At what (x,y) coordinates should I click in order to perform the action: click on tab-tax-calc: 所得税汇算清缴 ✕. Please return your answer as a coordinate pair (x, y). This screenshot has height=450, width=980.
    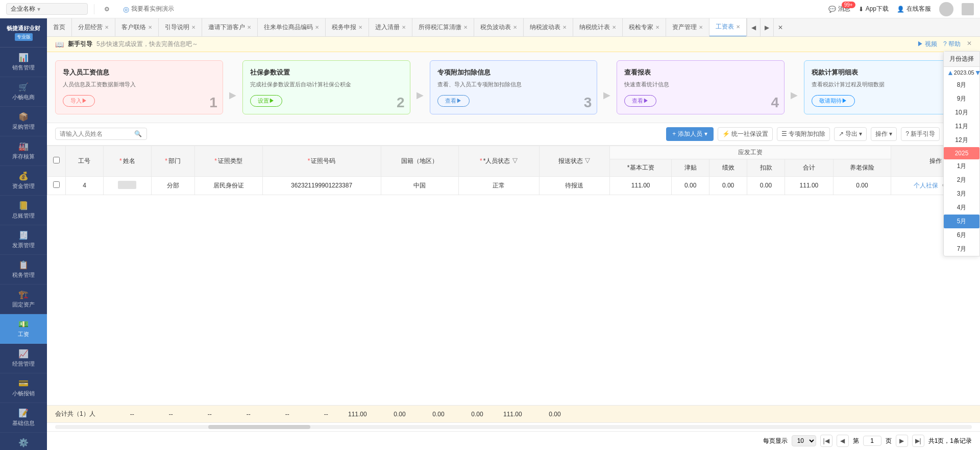
    Looking at the image, I should click on (443, 28).